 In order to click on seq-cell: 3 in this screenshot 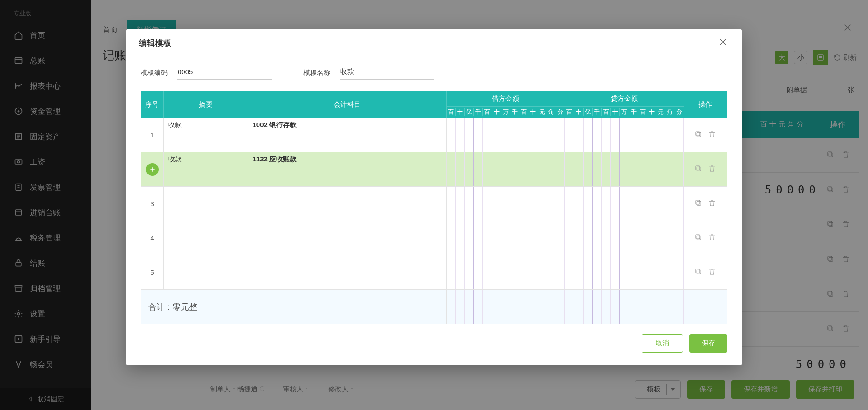, I will do `click(152, 204)`.